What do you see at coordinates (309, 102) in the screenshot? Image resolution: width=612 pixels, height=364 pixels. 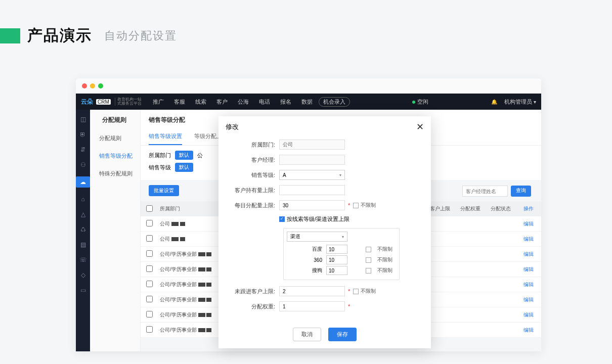 I see `top-nav: 云朵CRM 教育机构一站式服务云平台 推广 客服 线索 客户 公海 电话 报名 …` at bounding box center [309, 102].